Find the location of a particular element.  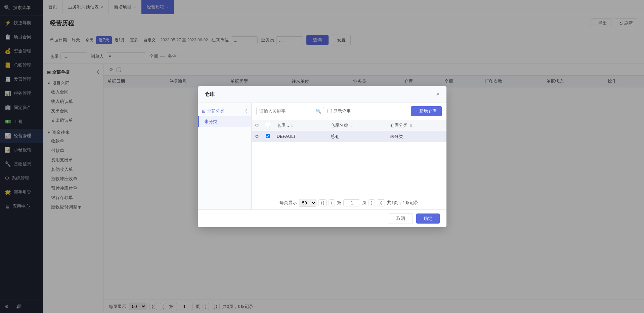

dialog-last-btn: ⟩⟩ is located at coordinates (381, 203).